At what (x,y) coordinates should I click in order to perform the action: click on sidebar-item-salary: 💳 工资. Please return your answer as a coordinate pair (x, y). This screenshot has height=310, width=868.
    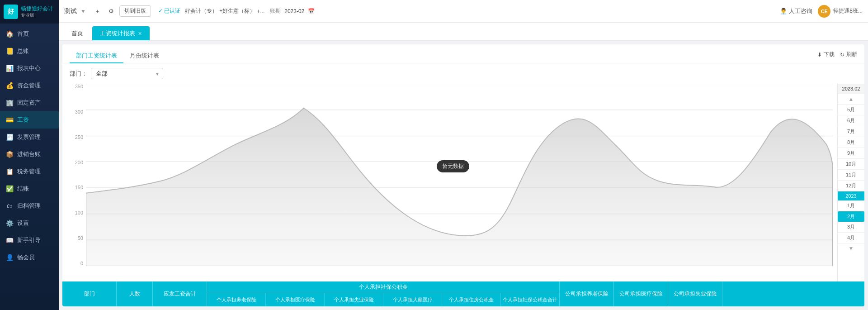
    Looking at the image, I should click on (29, 120).